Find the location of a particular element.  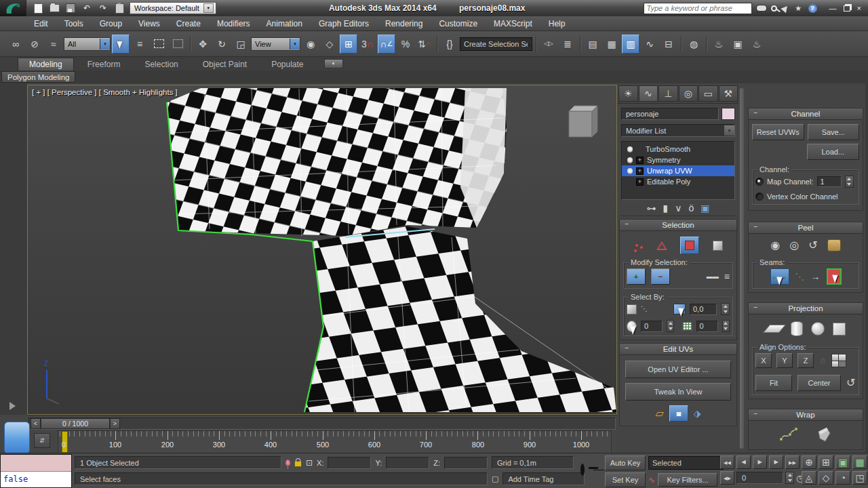

open-file-icon is located at coordinates (54, 8).